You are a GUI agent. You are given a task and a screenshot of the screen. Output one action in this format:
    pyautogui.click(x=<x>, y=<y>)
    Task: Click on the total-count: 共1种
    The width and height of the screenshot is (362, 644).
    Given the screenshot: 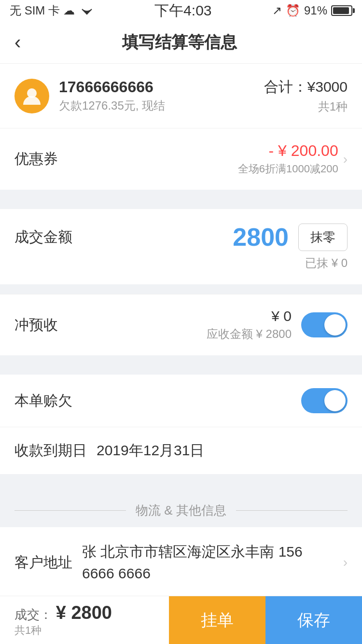 What is the action you would take?
    pyautogui.click(x=306, y=107)
    